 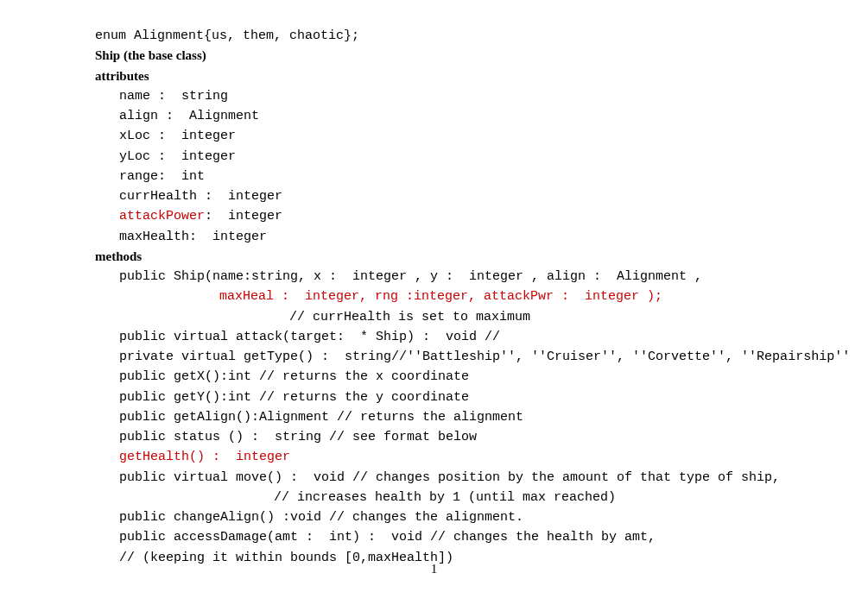 I want to click on method-gettype: private virtual getType() : string//''Ba…, so click(x=482, y=357).